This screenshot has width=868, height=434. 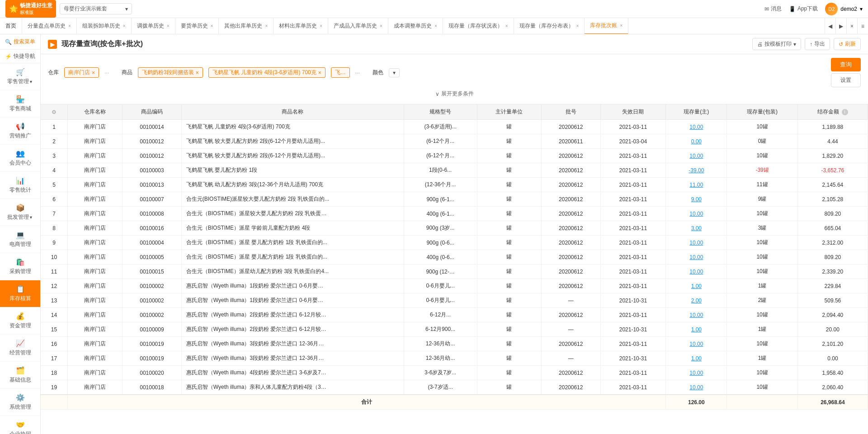 I want to click on wholesale-arrow-icon: ▼, so click(x=31, y=217).